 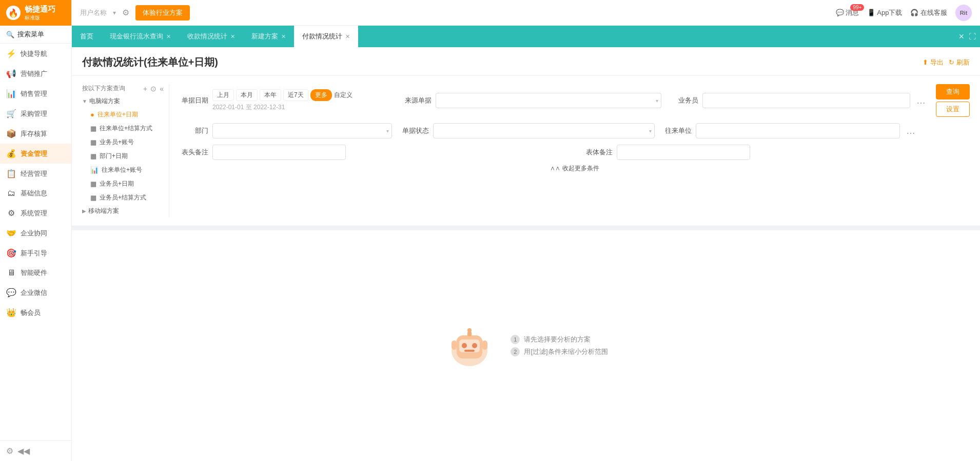 What do you see at coordinates (211, 36) in the screenshot?
I see `tab-receipt-stats: 收款情况统计 ✕` at bounding box center [211, 36].